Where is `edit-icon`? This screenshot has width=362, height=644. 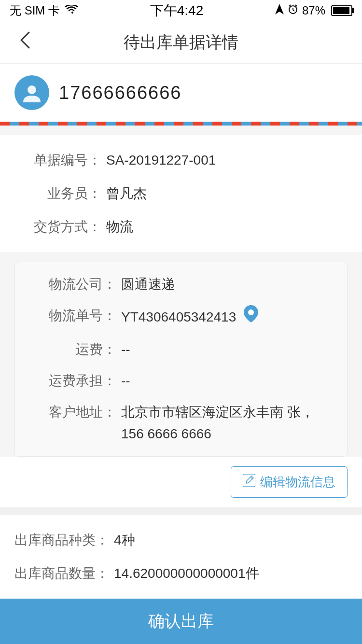
edit-icon is located at coordinates (249, 482).